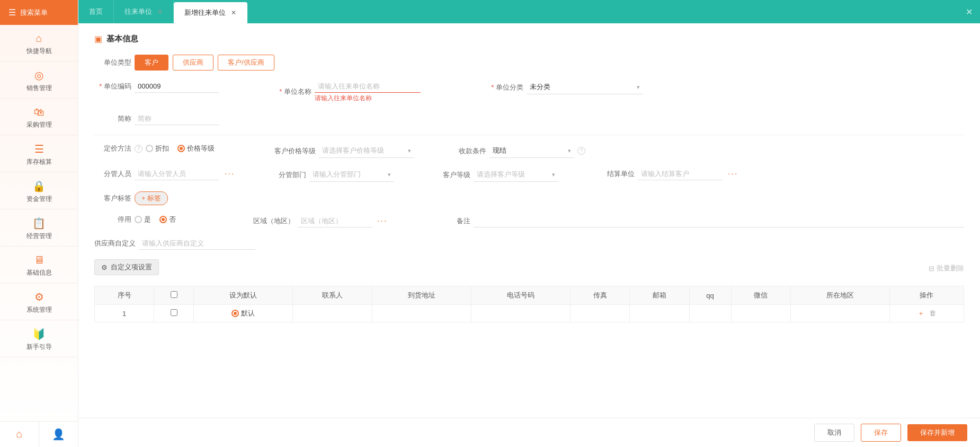  Describe the element at coordinates (158, 220) in the screenshot. I see `disabled-group: 停用 是 否` at that location.